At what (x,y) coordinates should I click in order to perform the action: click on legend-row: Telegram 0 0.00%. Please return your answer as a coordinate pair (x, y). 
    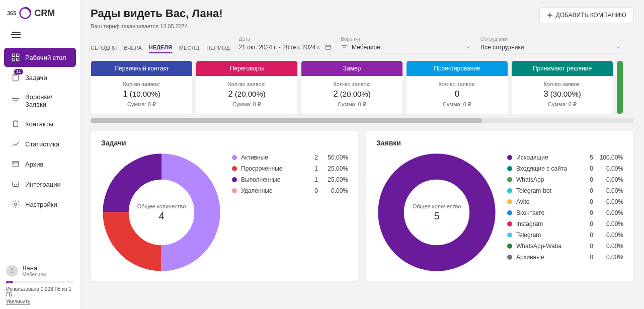
    Looking at the image, I should click on (566, 235).